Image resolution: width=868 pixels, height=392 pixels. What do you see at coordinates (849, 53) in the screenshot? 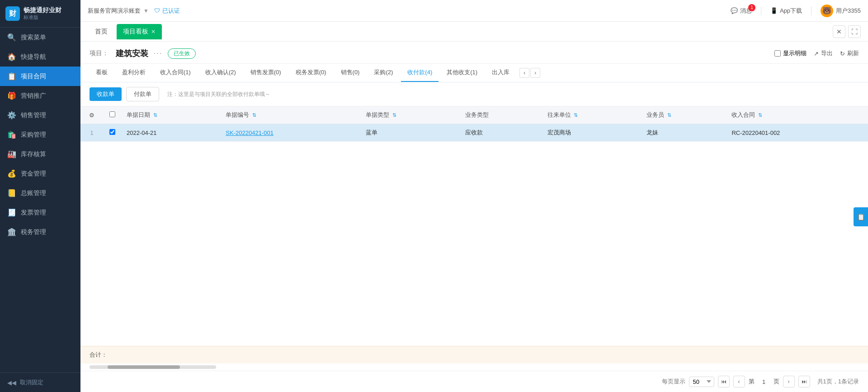
I see `refresh-btn: ↻ 刷新` at bounding box center [849, 53].